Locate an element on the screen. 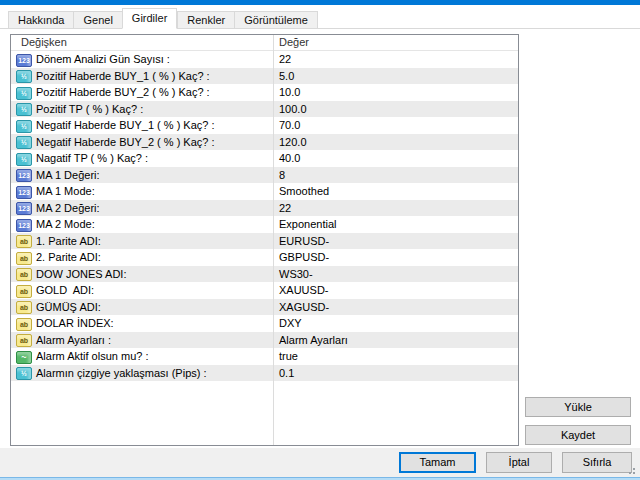  param-value: 10.0 is located at coordinates (290, 92).